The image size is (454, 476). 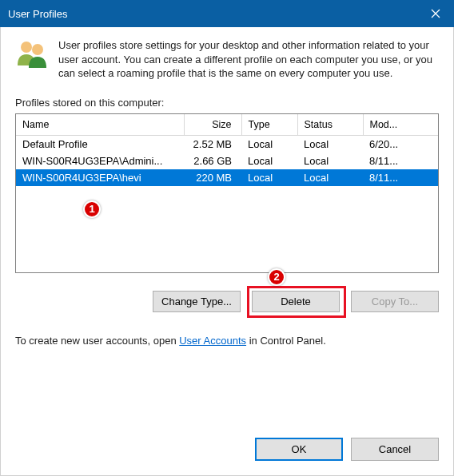 I want to click on cell-size: 2.52 MB, so click(x=213, y=144).